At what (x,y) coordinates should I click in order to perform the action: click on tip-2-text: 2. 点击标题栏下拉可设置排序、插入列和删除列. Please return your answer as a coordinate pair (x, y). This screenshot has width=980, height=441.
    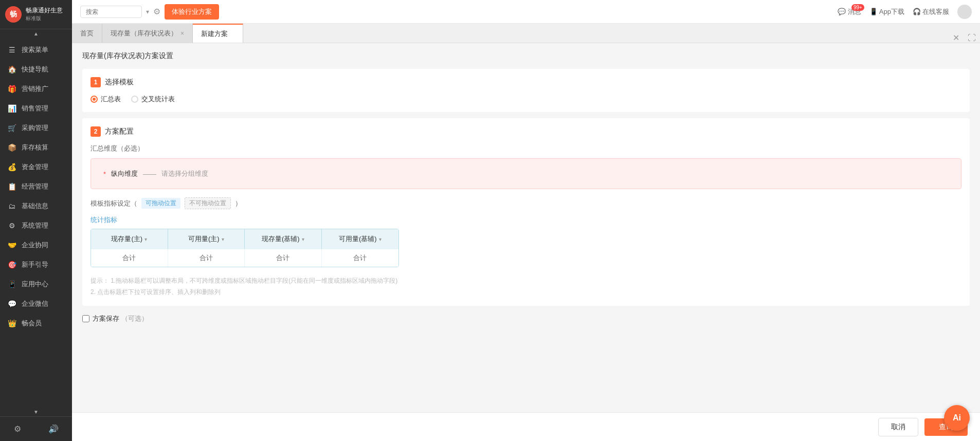
    Looking at the image, I should click on (155, 292).